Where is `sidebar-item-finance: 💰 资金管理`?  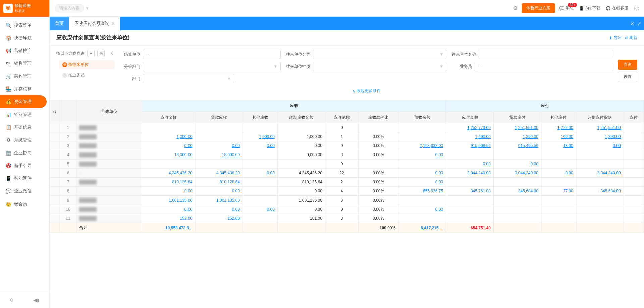
sidebar-item-finance: 💰 资金管理 is located at coordinates (23, 102).